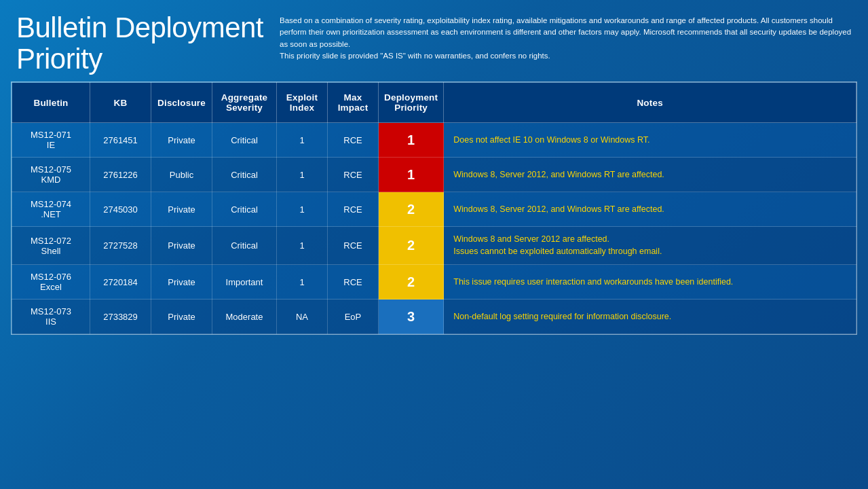 The image size is (868, 489). Describe the element at coordinates (52, 103) in the screenshot. I see `col-header-bulletin: Bulletin` at that location.